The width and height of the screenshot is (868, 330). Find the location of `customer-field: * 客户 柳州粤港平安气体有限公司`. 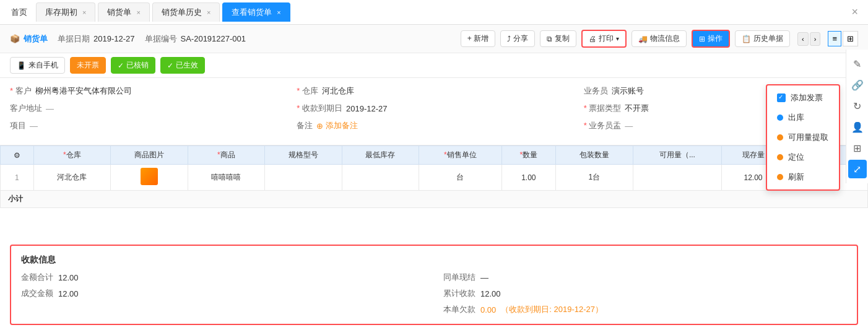

customer-field: * 客户 柳州粤港平安气体有限公司 is located at coordinates (147, 91).